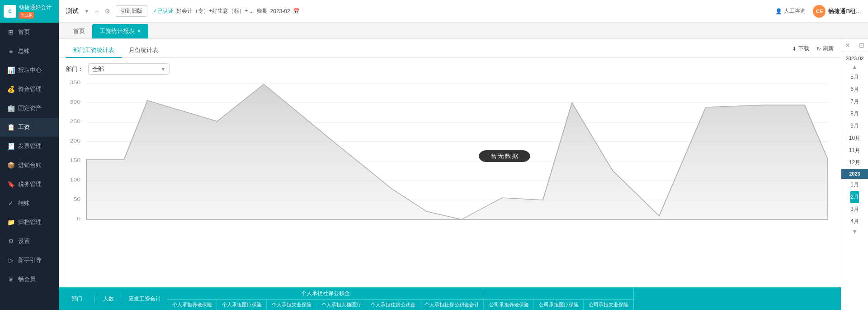 The width and height of the screenshot is (868, 310). What do you see at coordinates (29, 184) in the screenshot?
I see `sidebar-item-tax: 🔖税务管理` at bounding box center [29, 184].